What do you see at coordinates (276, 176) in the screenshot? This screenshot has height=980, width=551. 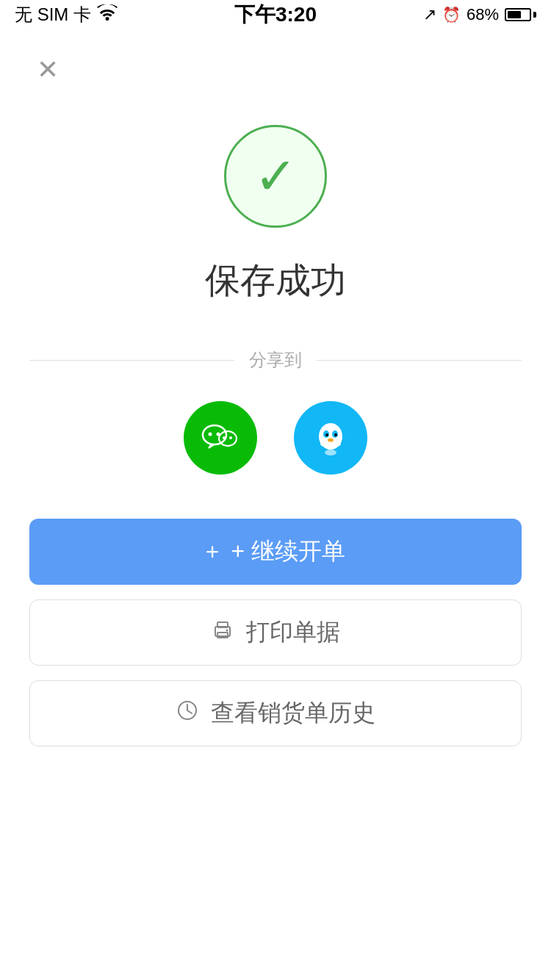 I see `success-icon-circle: ✓` at bounding box center [276, 176].